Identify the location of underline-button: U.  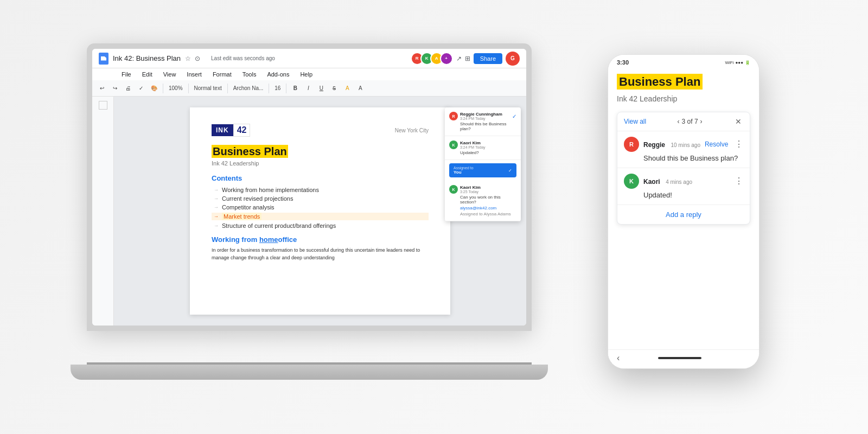
(321, 88).